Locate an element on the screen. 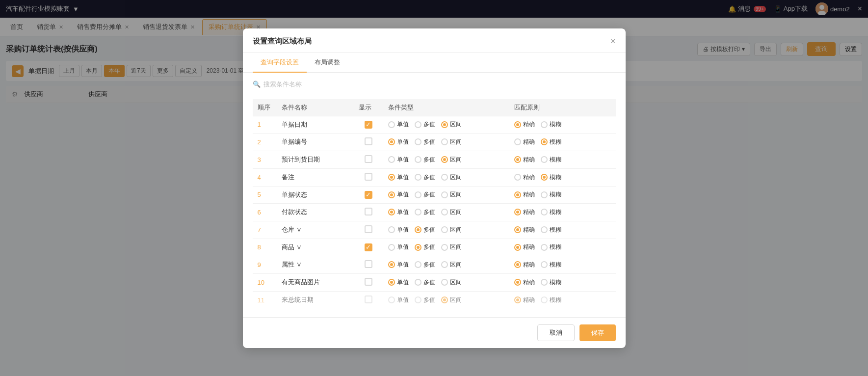  search-input is located at coordinates (313, 84).